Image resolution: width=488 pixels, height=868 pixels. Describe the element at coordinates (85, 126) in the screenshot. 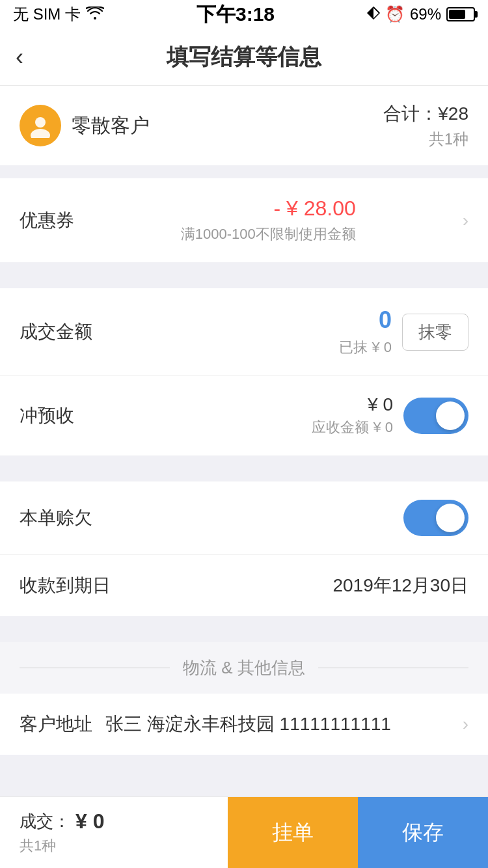

I see `customer-left: 零散客户` at that location.